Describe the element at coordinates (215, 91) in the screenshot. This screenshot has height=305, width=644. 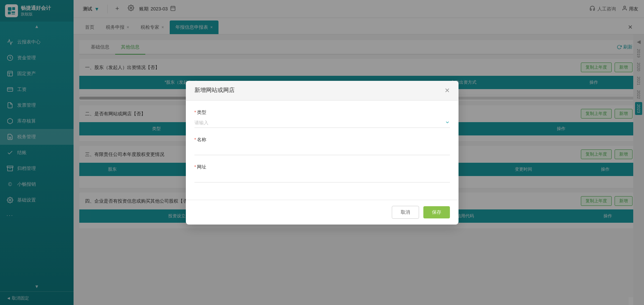
I see `modal-title: 新增网站或网店` at that location.